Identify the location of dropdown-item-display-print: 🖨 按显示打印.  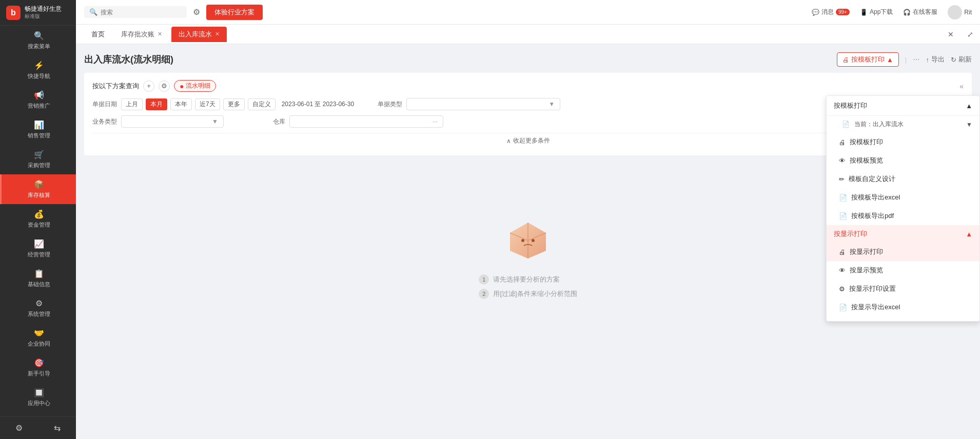
(903, 252).